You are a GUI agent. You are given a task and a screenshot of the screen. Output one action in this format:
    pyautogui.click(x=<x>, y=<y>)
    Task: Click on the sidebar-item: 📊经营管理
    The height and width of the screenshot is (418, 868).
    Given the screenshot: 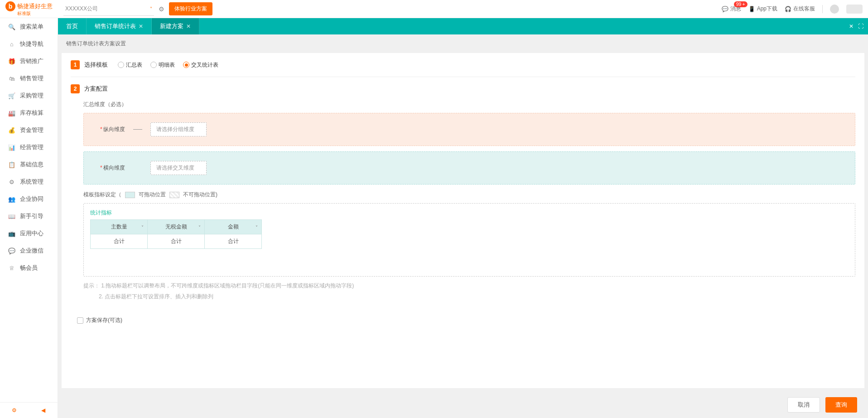 What is the action you would take?
    pyautogui.click(x=29, y=147)
    